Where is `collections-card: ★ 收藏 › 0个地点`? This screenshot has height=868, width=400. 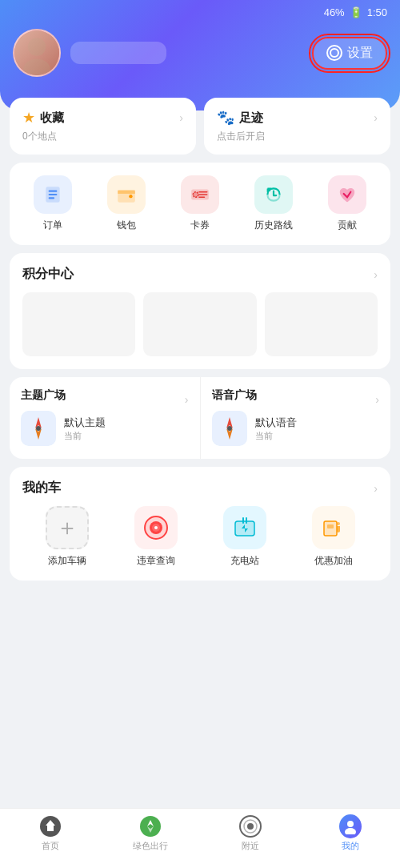
collections-card: ★ 收藏 › 0个地点 is located at coordinates (102, 127).